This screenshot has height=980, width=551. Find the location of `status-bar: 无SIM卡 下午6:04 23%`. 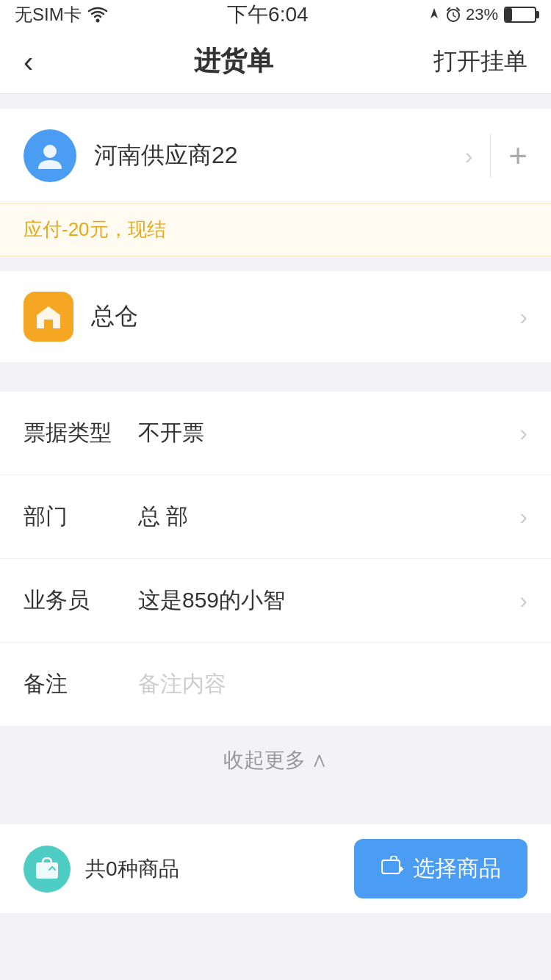

status-bar: 无SIM卡 下午6:04 23% is located at coordinates (276, 15).